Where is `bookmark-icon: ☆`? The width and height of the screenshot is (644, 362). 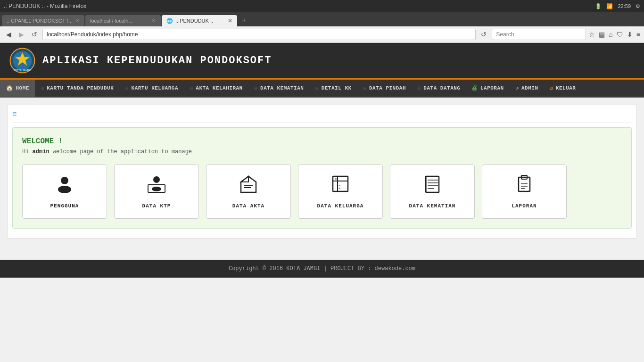 bookmark-icon: ☆ is located at coordinates (592, 34).